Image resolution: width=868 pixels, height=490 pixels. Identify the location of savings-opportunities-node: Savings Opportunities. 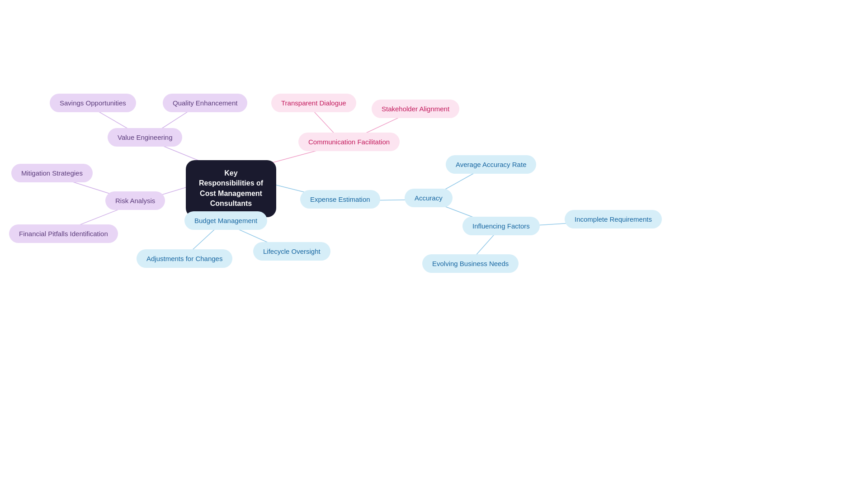
(93, 103).